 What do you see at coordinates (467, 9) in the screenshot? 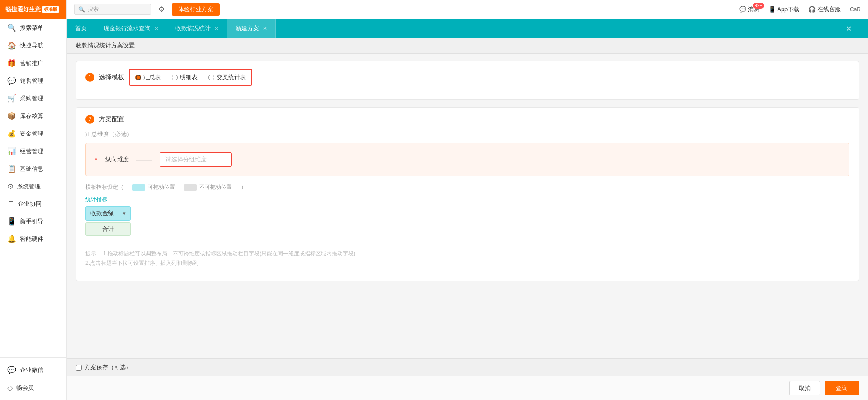
I see `topbar: 🔍 搜索 ⚙ 体验行业方案 💬 消息 99+ 📱 App下载 🎧 在线客服 Ca…` at bounding box center [467, 9].